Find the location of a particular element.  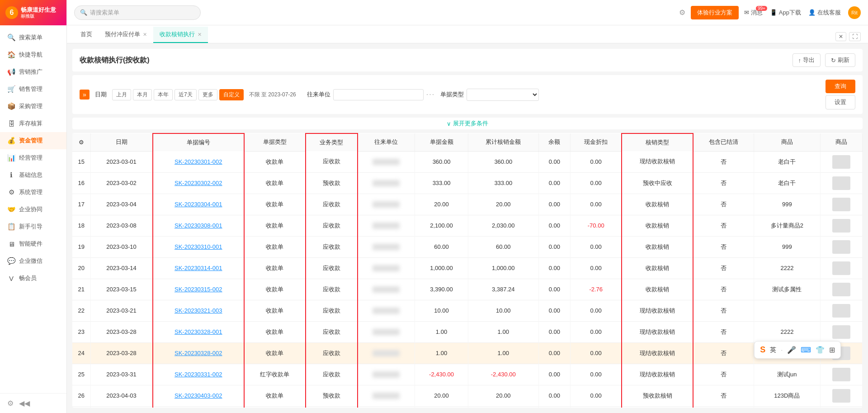

cell-cum-amount: 360.00 is located at coordinates (503, 162).